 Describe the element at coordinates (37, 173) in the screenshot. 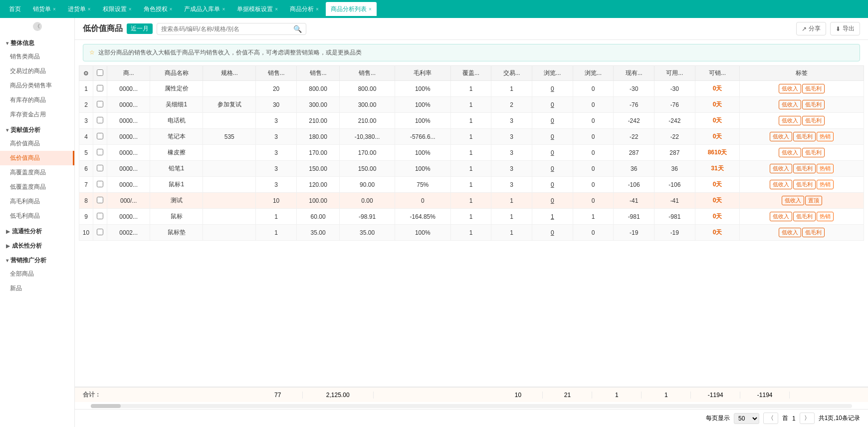

I see `sidebar-item-high-coverage: 高覆盖度商品` at that location.